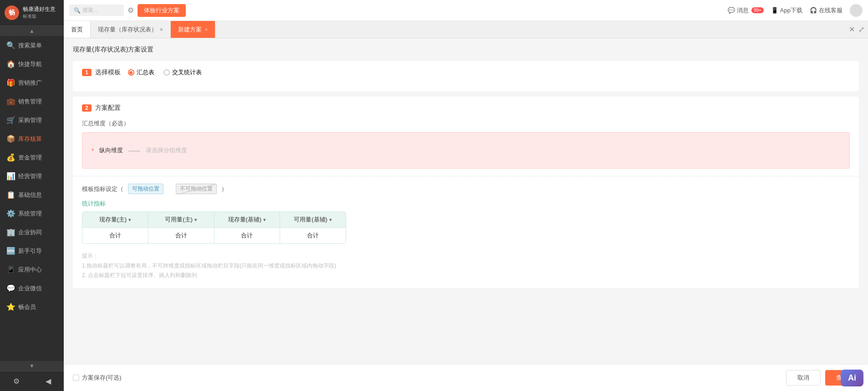 This screenshot has height=391, width=868. I want to click on sidebar-scroll-down: ▼, so click(32, 366).